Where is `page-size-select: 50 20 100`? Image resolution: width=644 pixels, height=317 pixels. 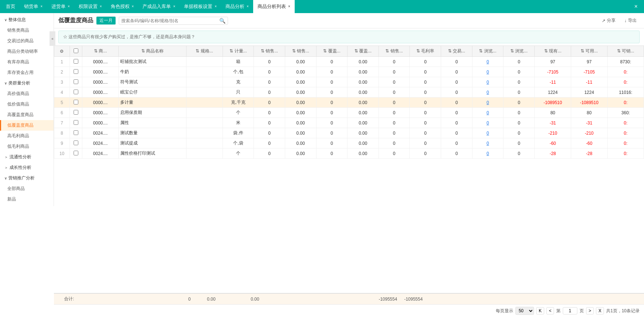
page-size-select: 50 20 100 is located at coordinates (525, 311).